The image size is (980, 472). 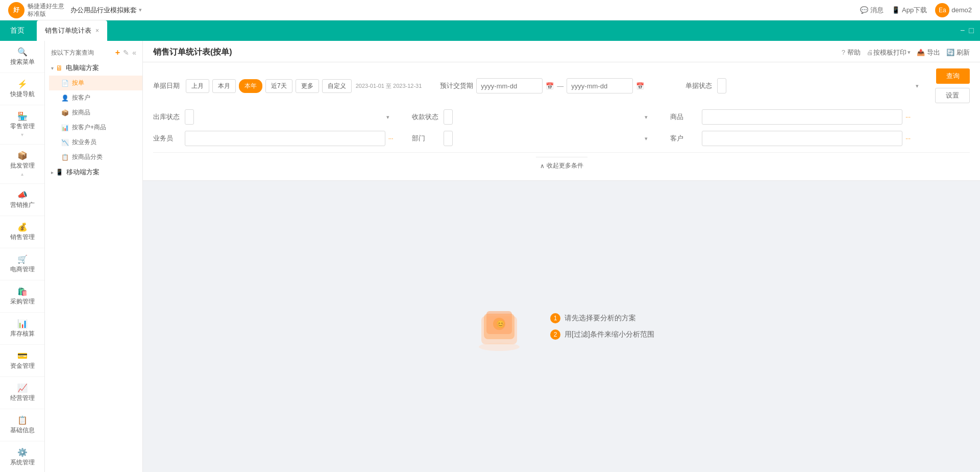 I want to click on print-button: 🖨 按模板打印 ▾, so click(x=889, y=53).